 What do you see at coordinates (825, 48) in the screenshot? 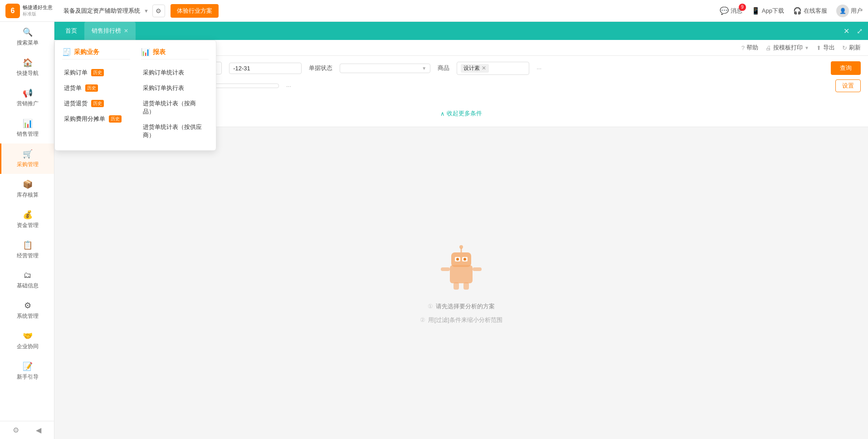
I see `export-btn: ⬆ 导出` at bounding box center [825, 48].